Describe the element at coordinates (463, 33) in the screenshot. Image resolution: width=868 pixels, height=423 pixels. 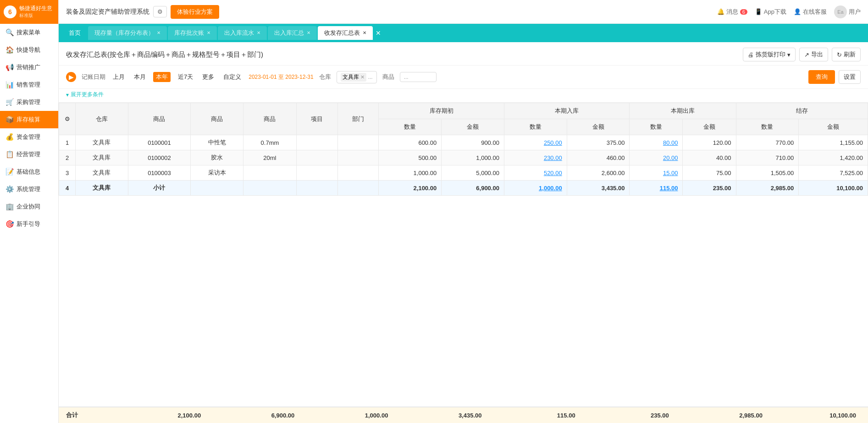
I see `tabs-bar: 首页 现存量（库存分布表） ✕ 库存批次账 ✕ 出入库流水 ✕ 出入库汇总 ✕ …` at that location.